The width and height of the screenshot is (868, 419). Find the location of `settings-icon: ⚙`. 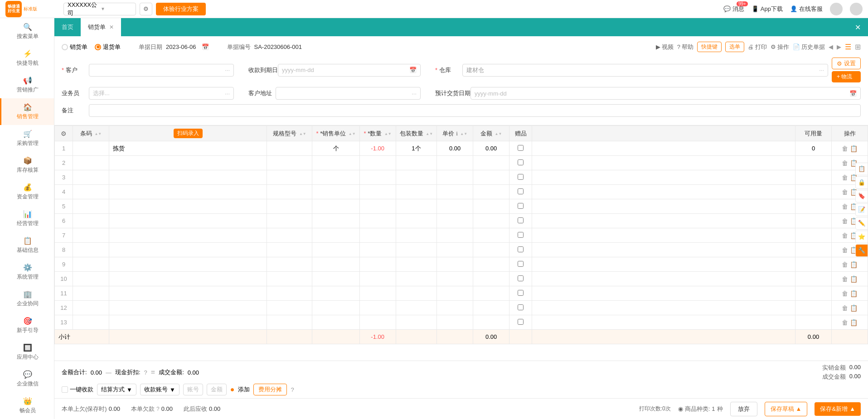

settings-icon: ⚙ is located at coordinates (146, 9).